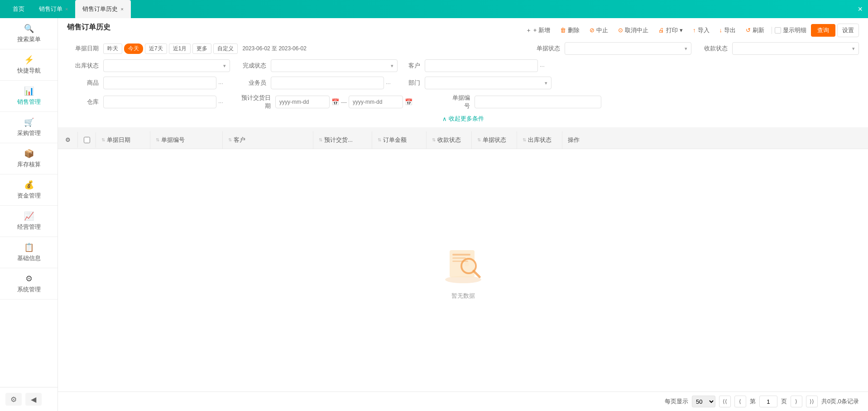  Describe the element at coordinates (408, 102) in the screenshot. I see `calendar-end-icon: 📅` at that location.